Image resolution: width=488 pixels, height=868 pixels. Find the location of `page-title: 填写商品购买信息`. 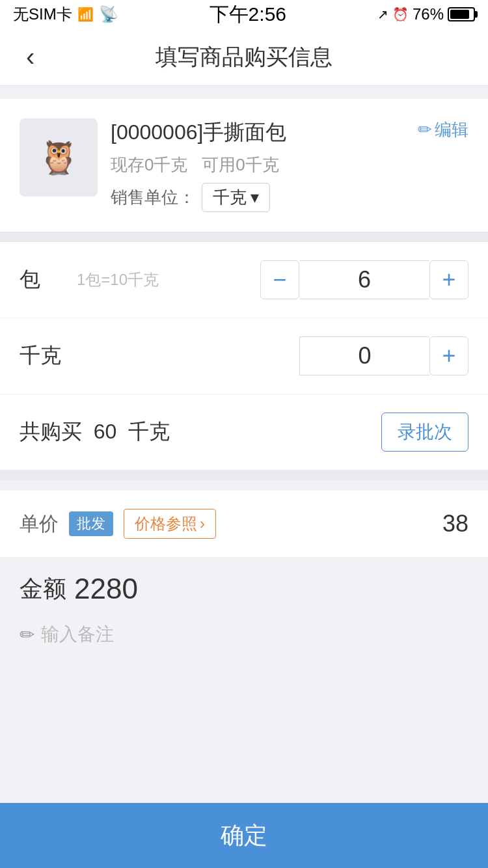

page-title: 填写商品购买信息 is located at coordinates (244, 57).